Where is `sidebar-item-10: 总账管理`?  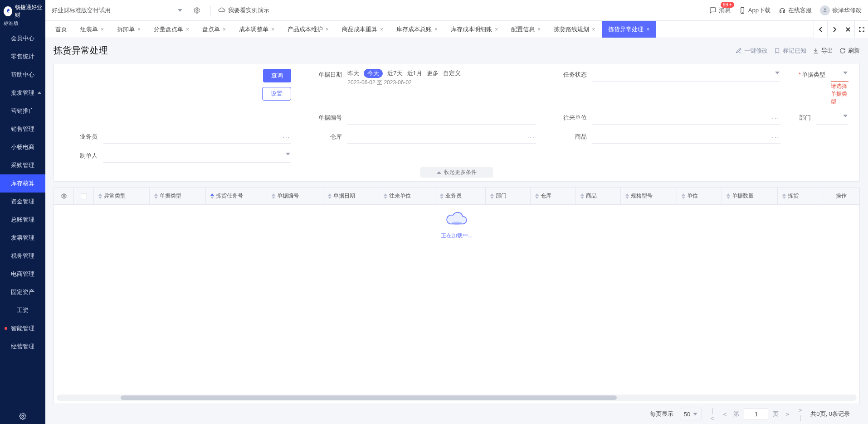 sidebar-item-10: 总账管理 is located at coordinates (23, 220).